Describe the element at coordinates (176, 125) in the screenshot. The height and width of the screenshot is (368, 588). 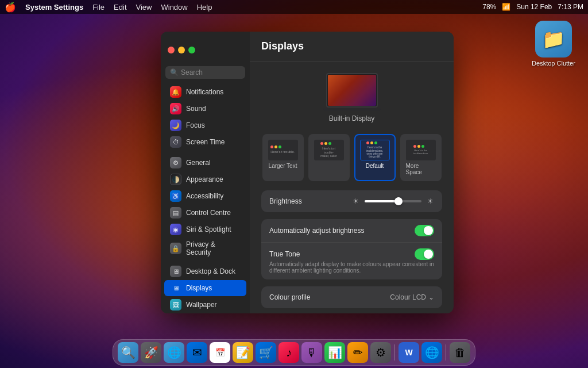
I see `focus-icon: 🌙` at that location.